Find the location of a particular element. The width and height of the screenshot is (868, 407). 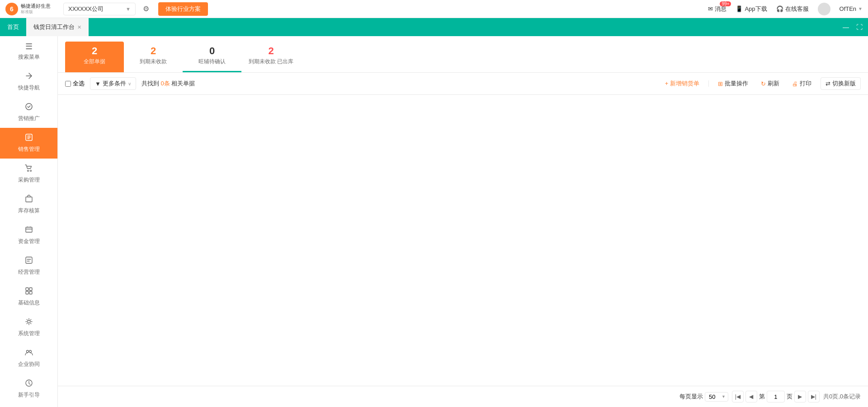

sidebar-item-inventory: 库存核算 is located at coordinates (29, 205).